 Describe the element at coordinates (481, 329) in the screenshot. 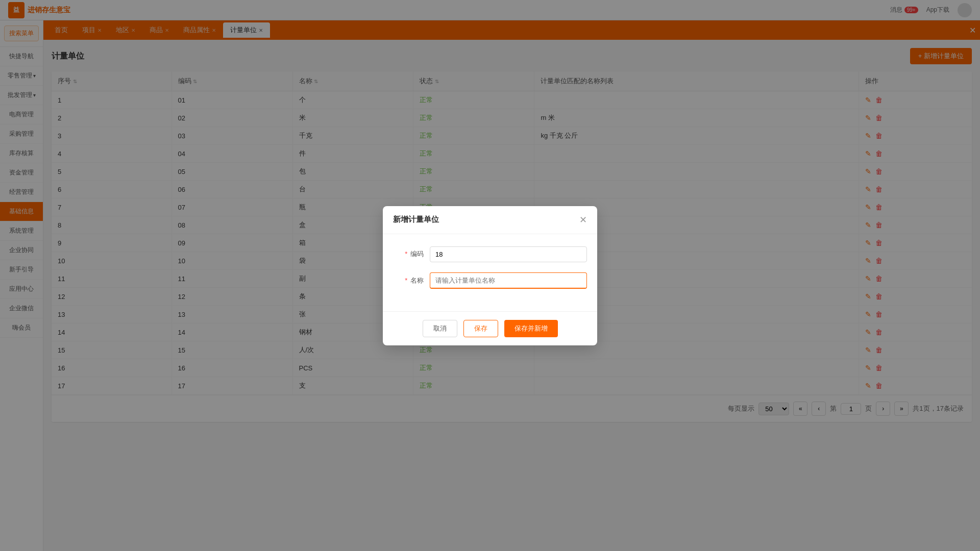

I see `save-button: 保存` at that location.